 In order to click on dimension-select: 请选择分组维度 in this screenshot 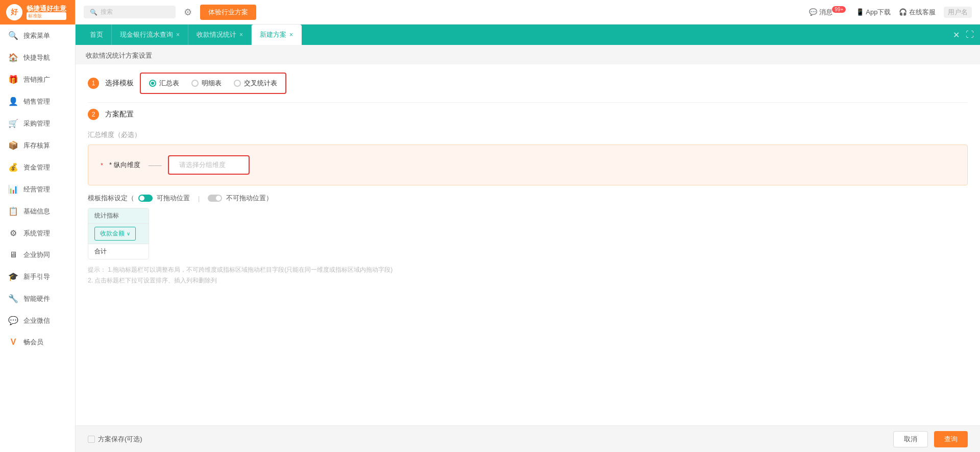, I will do `click(209, 165)`.